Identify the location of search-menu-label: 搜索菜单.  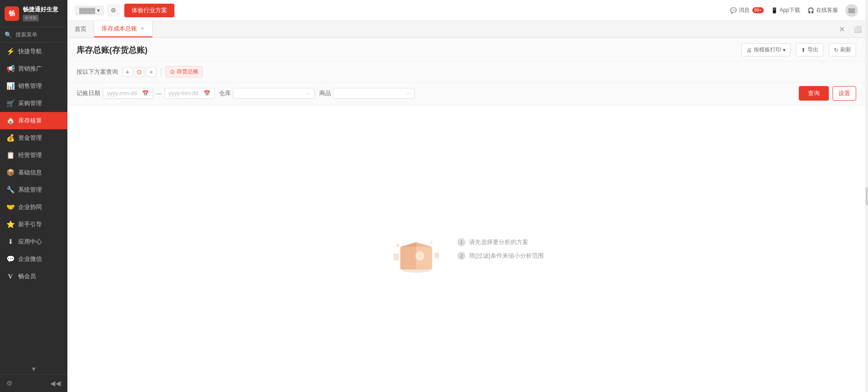
(26, 35).